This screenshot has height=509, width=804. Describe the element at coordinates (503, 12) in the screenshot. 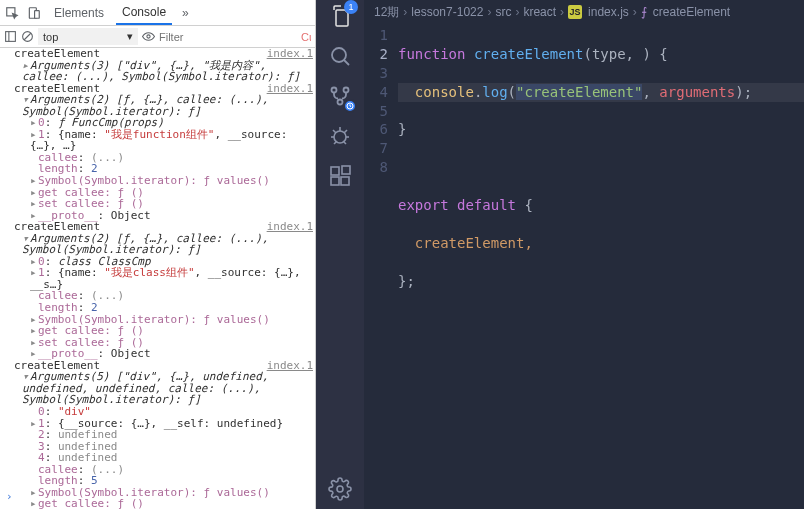

I see `breadcrumb-seg: src` at that location.